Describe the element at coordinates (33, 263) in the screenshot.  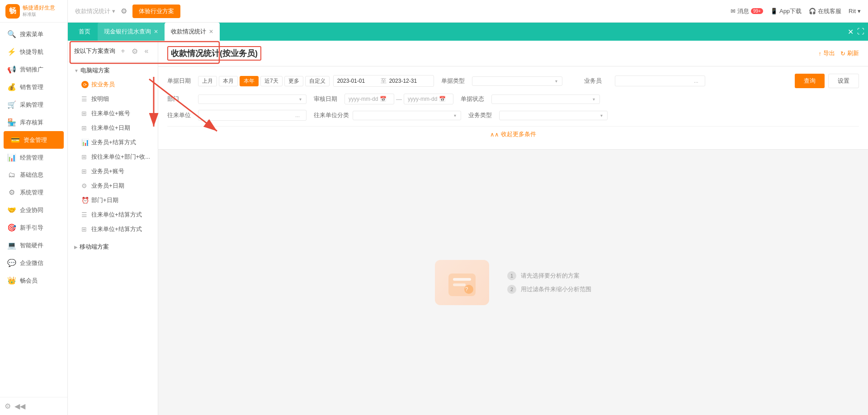
I see `sidebar-item-wechat: 💬 企业微信` at that location.